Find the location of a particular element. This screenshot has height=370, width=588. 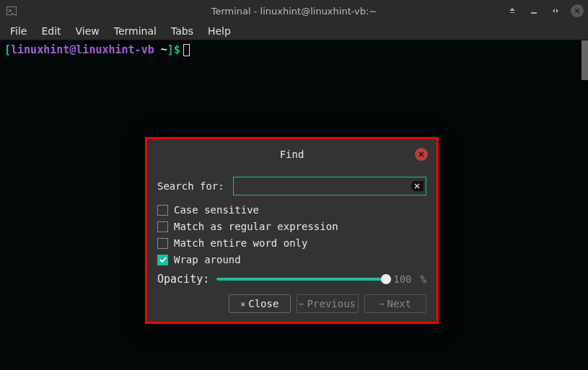

prompt-line: [linuxhint@linuxhint-vb ~]$ is located at coordinates (294, 50).